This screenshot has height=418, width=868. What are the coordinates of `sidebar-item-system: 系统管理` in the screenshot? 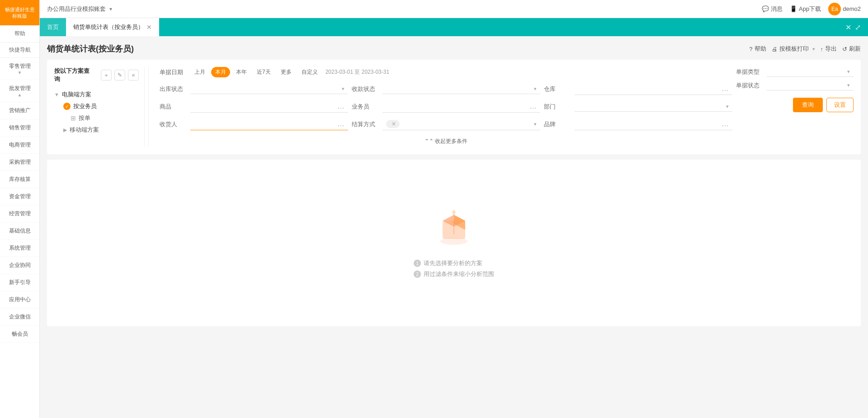 It's located at (20, 248).